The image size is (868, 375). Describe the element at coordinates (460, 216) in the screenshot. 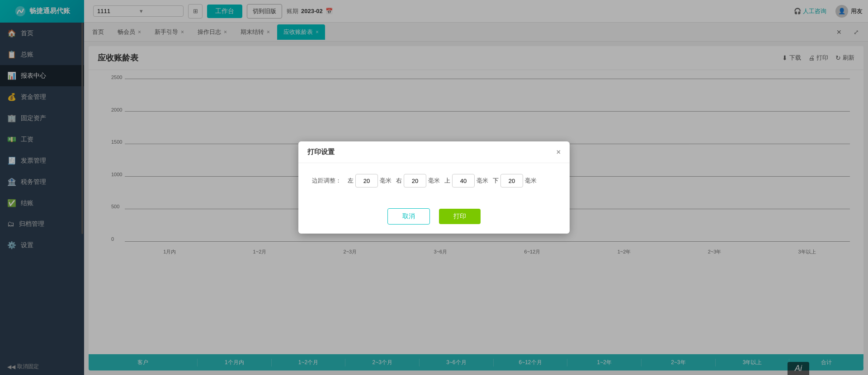

I see `print-confirm-button: 打印` at that location.